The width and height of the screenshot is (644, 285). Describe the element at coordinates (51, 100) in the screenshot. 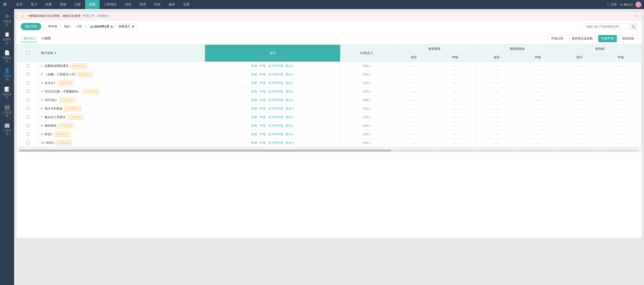

I see `client-name-text: 2007会计` at that location.